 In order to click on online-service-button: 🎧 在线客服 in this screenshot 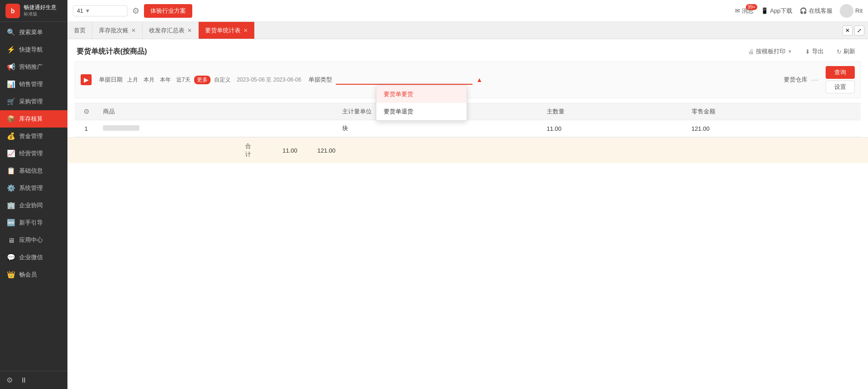, I will do `click(816, 11)`.